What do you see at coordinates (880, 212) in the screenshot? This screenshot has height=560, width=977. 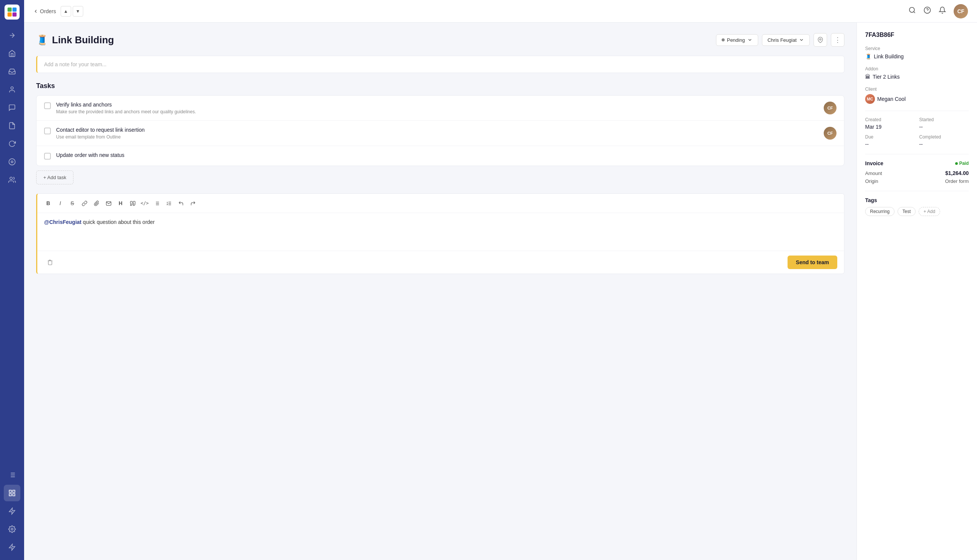 I see `tag-recurring: Recurring` at bounding box center [880, 212].